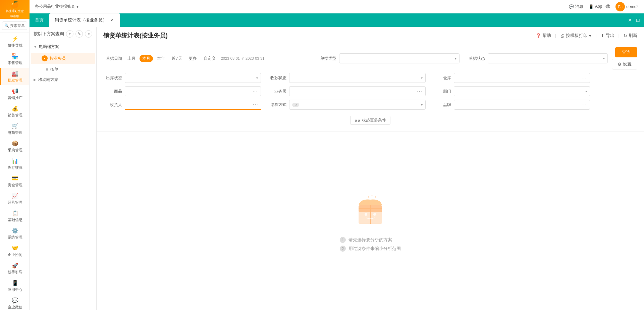 Image resolution: width=644 pixels, height=310 pixels. What do you see at coordinates (45, 58) in the screenshot?
I see `schema-active-icon: ●` at bounding box center [45, 58].